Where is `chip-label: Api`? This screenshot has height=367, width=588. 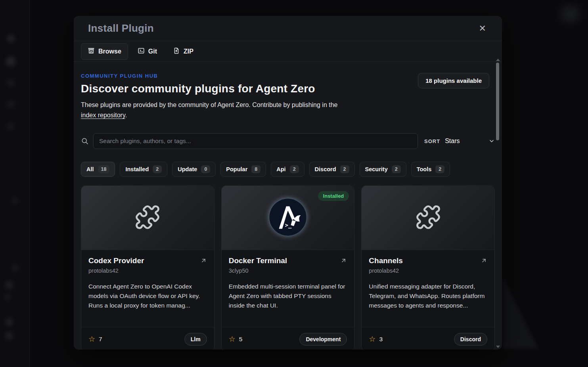
chip-label: Api is located at coordinates (281, 169).